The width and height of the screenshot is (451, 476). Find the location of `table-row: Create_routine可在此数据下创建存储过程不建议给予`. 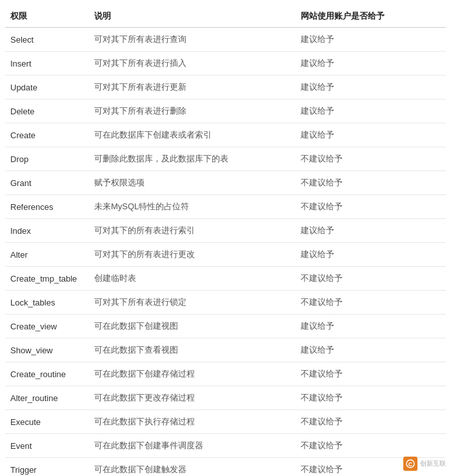

table-row: Create_routine可在此数据下创建存储过程不建议给予 is located at coordinates (226, 375).